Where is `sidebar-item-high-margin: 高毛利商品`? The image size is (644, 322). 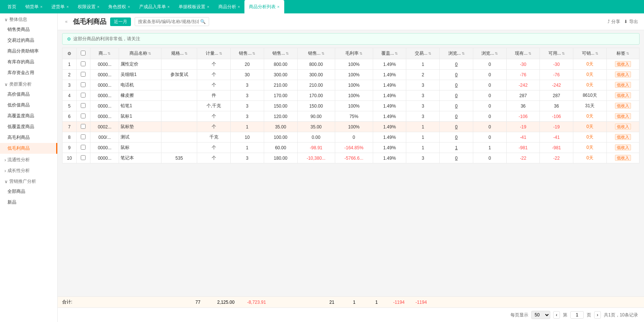 sidebar-item-high-margin: 高毛利商品 is located at coordinates (29, 138).